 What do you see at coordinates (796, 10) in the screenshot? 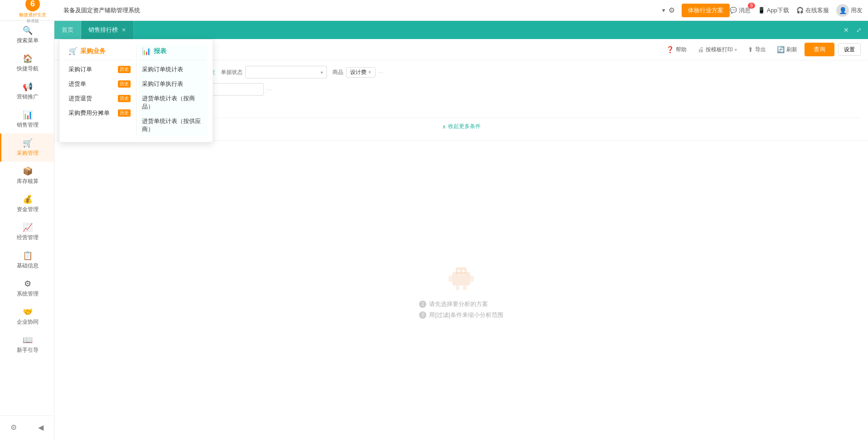
I see `topbar-right: 💬 9 消息 📱 App下载 🎧 在线客服 👤 用友` at bounding box center [796, 10].